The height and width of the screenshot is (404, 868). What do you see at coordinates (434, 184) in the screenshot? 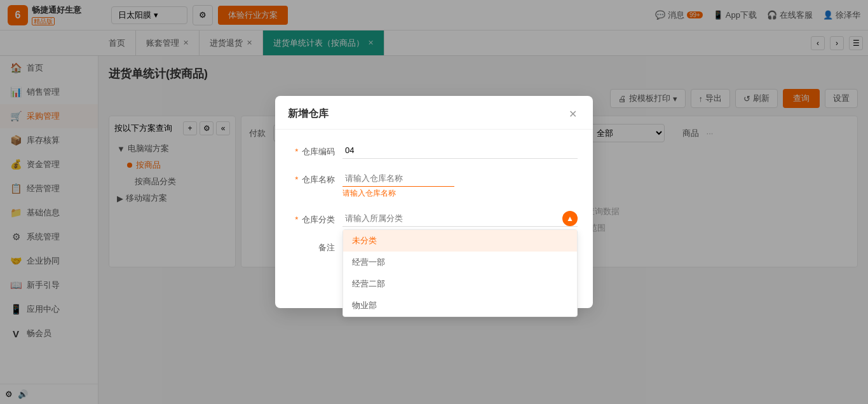
I see `dialog-row-name: * 仓库名称 请输入仓库名称` at bounding box center [434, 184].